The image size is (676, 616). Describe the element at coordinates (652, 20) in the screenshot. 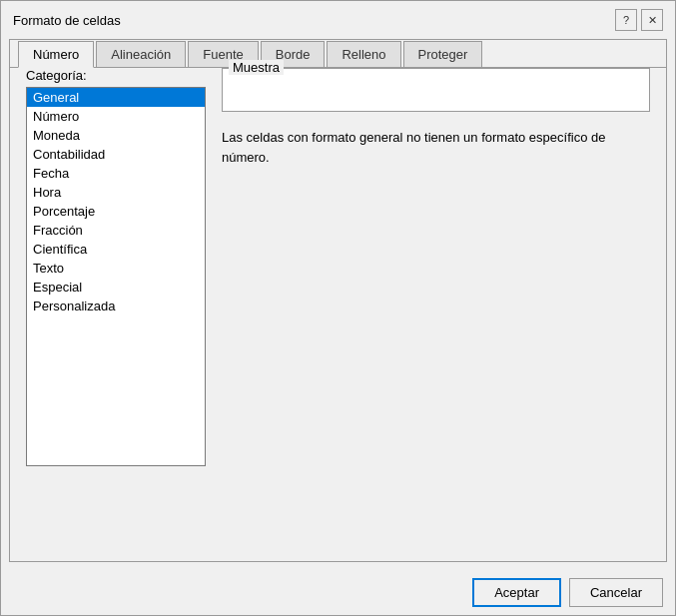

I see `close-button: ✕` at that location.